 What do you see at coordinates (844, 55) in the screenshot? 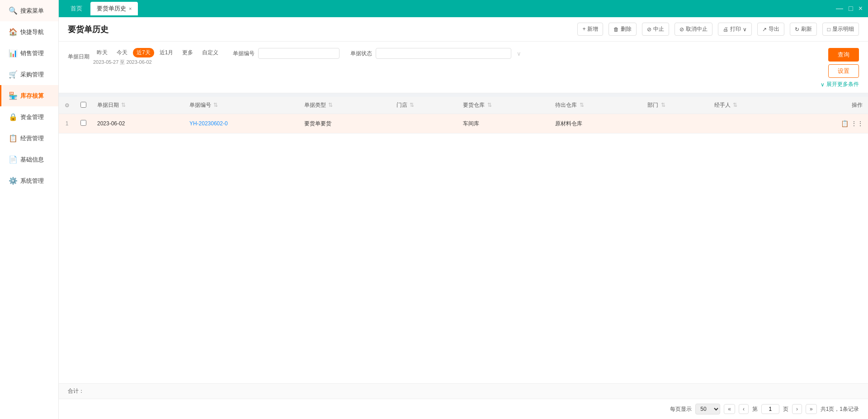
I see `query-button: 查询` at bounding box center [844, 55].